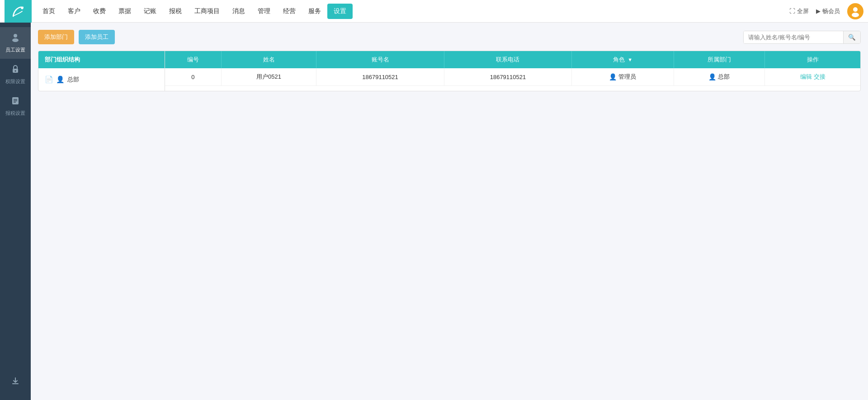 The width and height of the screenshot is (868, 400). I want to click on dept-tree-header: 部门组织结构, so click(101, 60).